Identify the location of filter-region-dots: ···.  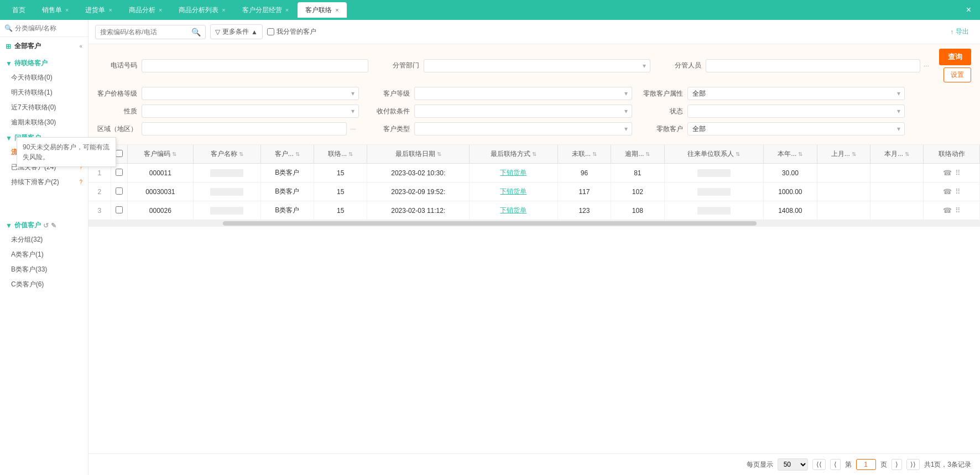
(353, 129).